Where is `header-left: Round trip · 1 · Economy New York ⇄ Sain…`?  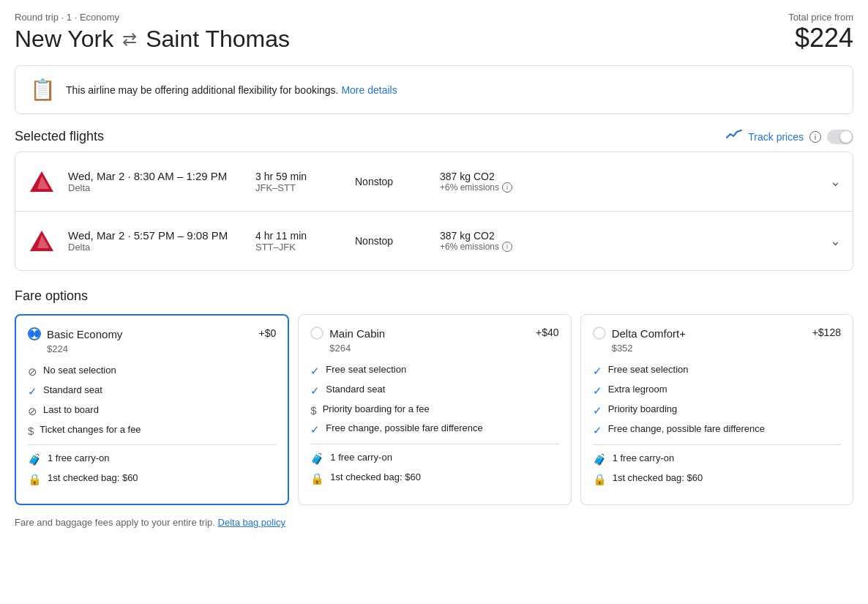 header-left: Round trip · 1 · Economy New York ⇄ Sain… is located at coordinates (152, 32).